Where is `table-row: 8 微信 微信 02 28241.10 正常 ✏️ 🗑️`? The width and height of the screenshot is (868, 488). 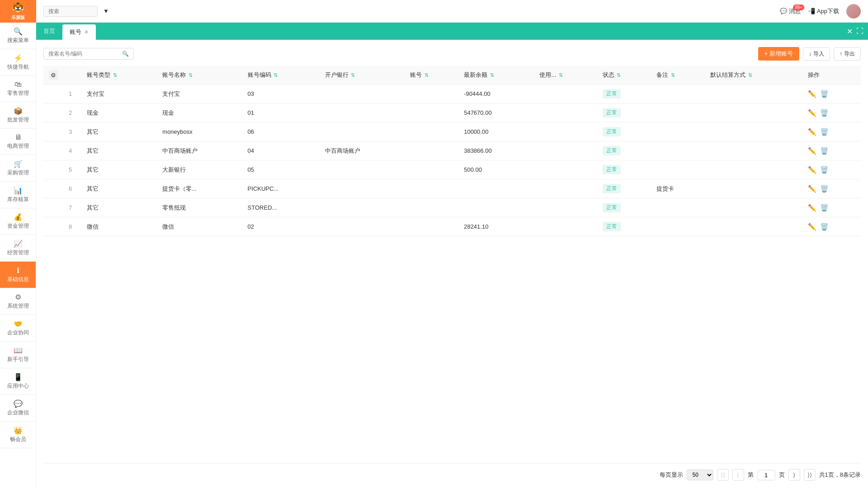 table-row: 8 微信 微信 02 28241.10 正常 ✏️ 🗑️ is located at coordinates (452, 227).